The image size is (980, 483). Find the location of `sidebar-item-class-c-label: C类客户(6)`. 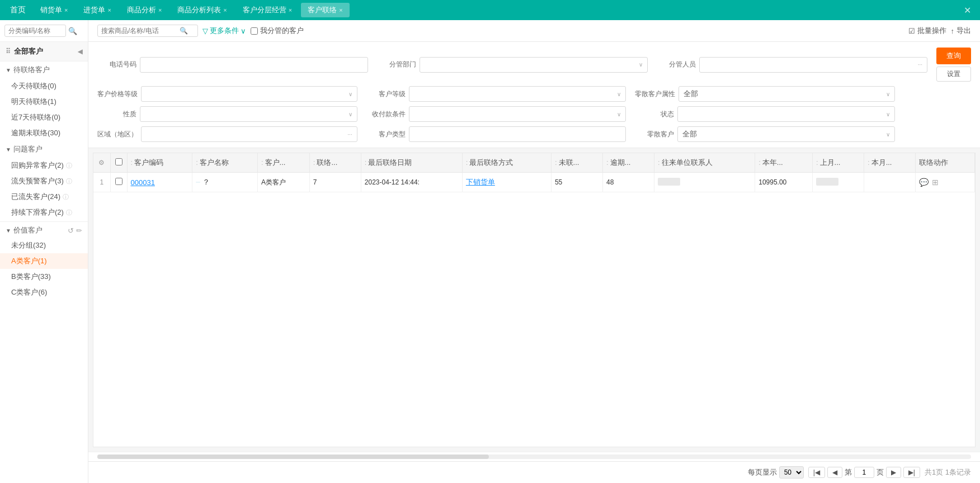

sidebar-item-class-c-label: C类客户(6) is located at coordinates (29, 292).